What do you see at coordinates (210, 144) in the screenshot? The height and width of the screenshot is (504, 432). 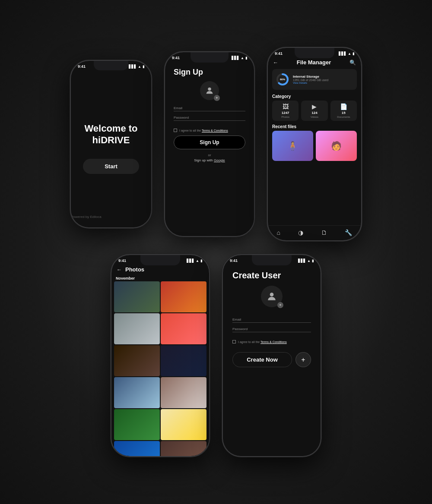 I see `phone-signup: 9:41 ▋▋▋ ▲ ▮ Sign Up + Email` at bounding box center [210, 144].